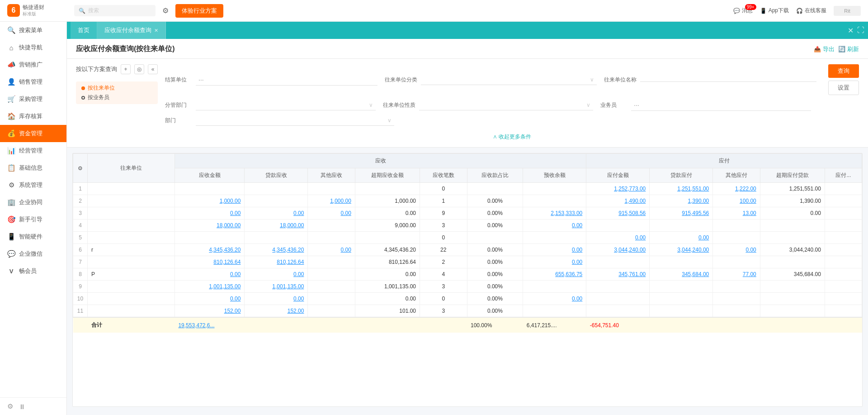 Image resolution: width=868 pixels, height=415 pixels. Describe the element at coordinates (618, 201) in the screenshot. I see `td-ap-amount: 1,490.00` at that location.